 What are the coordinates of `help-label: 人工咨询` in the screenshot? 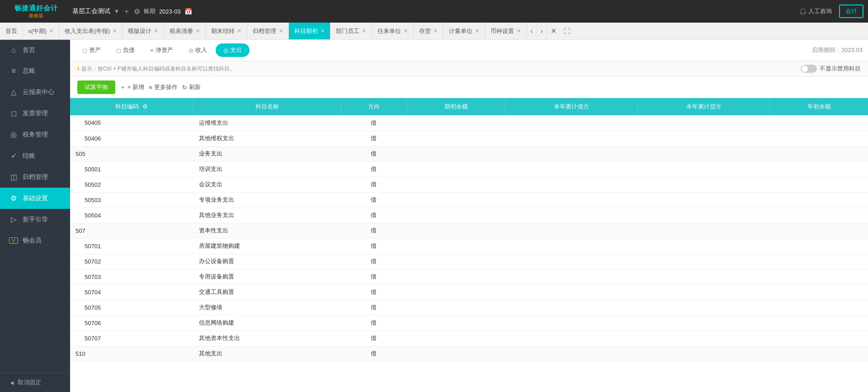 It's located at (820, 11).